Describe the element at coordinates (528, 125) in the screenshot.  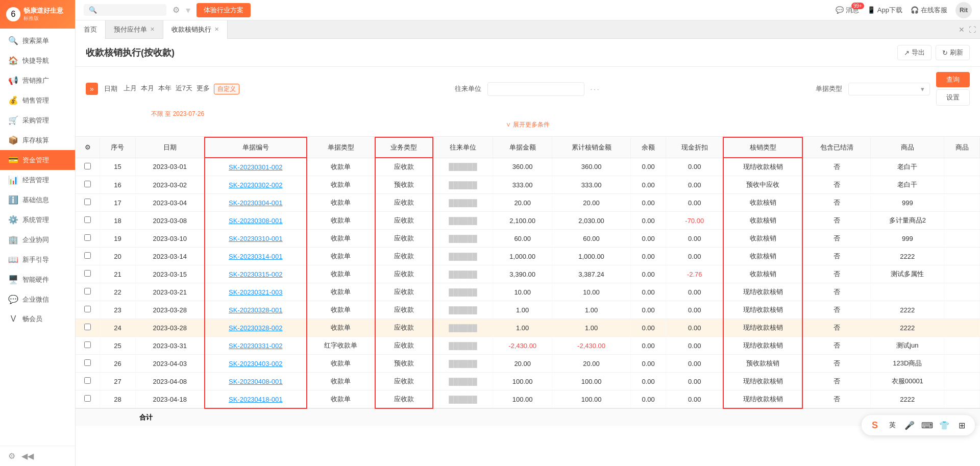
I see `expand-more-conditions: ∨ 展开更多条件` at that location.